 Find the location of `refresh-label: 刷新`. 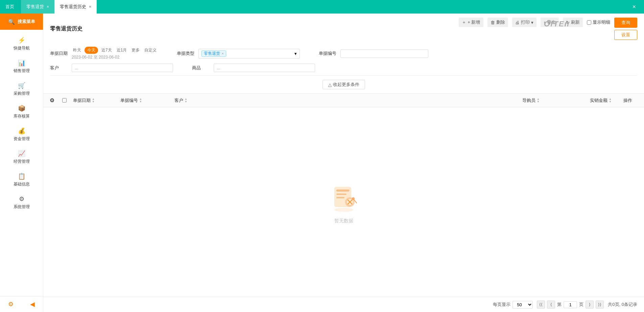

refresh-label: 刷新 is located at coordinates (575, 22).